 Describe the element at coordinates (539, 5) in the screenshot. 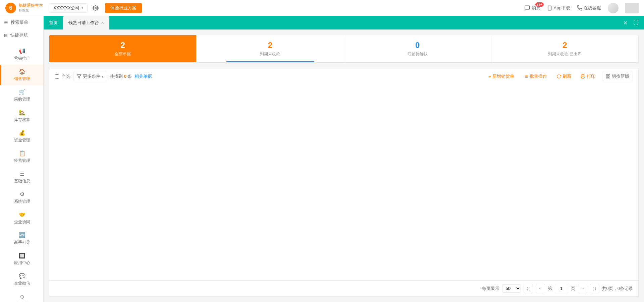

I see `message-badge: 99+` at that location.